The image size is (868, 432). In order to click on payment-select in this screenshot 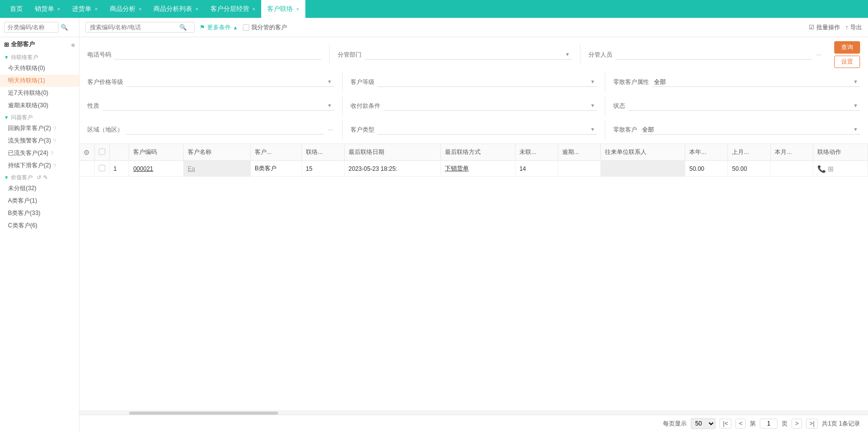, I will do `click(491, 106)`.